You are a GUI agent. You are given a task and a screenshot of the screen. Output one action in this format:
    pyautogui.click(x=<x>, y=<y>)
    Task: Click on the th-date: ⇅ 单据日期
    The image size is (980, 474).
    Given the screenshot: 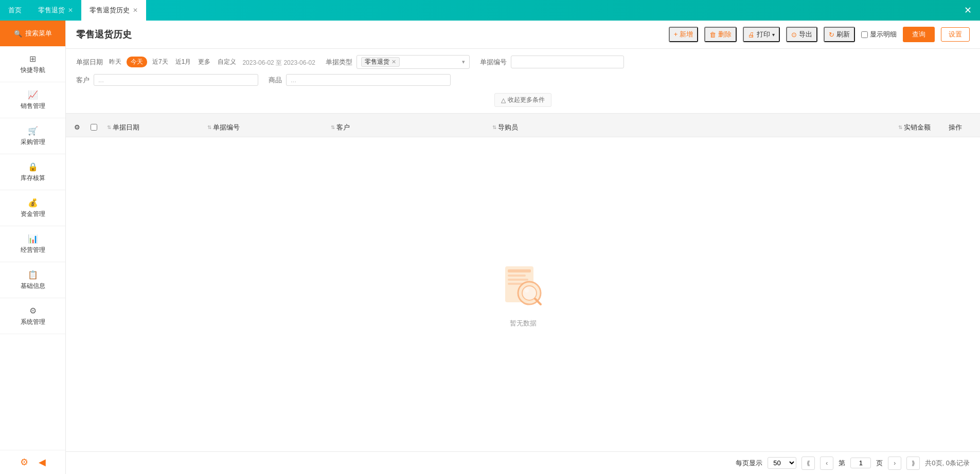 What is the action you would take?
    pyautogui.click(x=153, y=127)
    